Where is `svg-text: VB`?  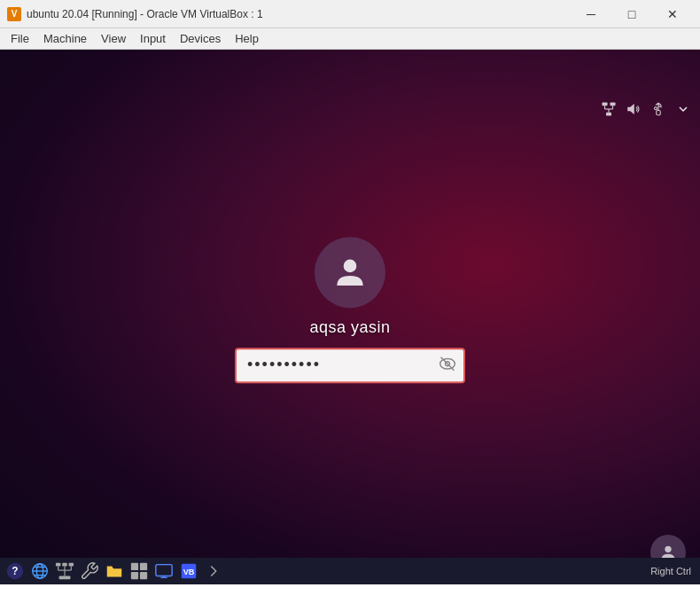
svg-text: VB is located at coordinates (190, 572).